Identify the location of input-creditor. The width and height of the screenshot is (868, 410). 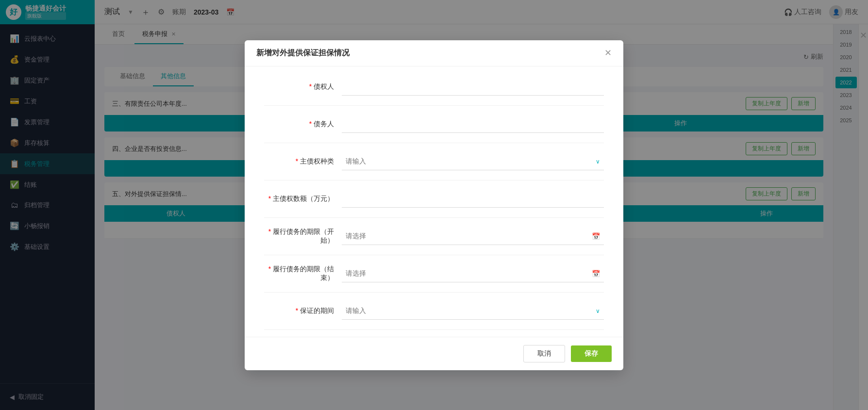
(473, 87).